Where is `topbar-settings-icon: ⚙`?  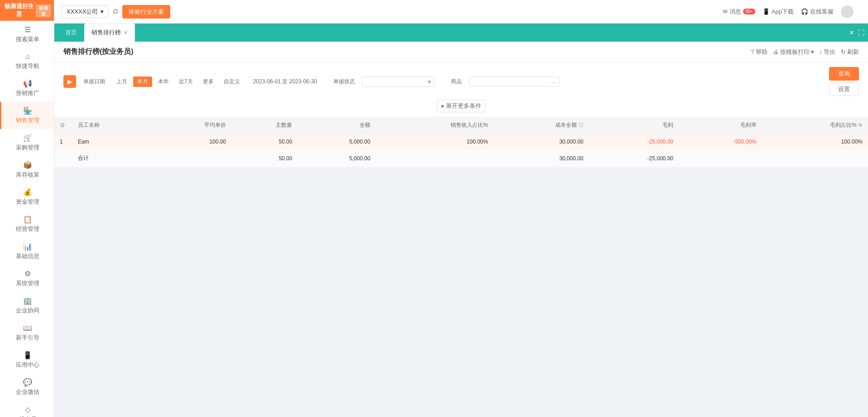
topbar-settings-icon: ⚙ is located at coordinates (115, 12).